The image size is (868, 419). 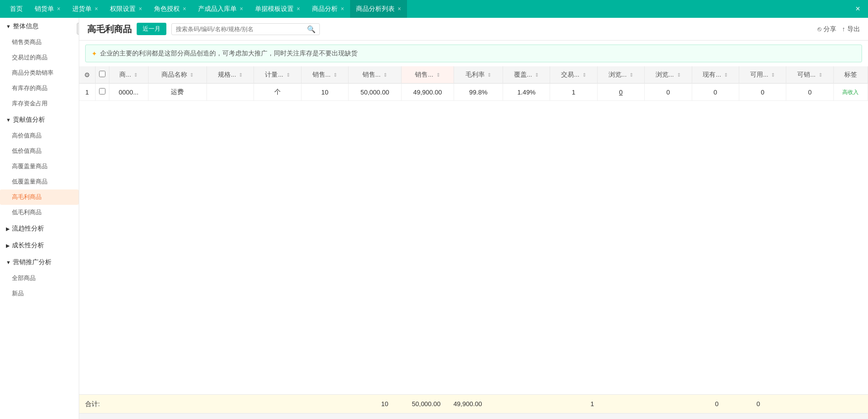 What do you see at coordinates (40, 262) in the screenshot?
I see `sidebar-section-marketing: ▼ 营销推广分析` at bounding box center [40, 262].